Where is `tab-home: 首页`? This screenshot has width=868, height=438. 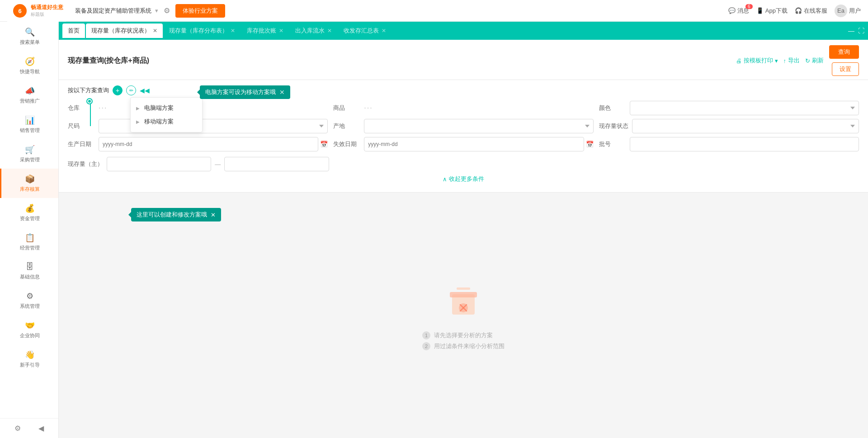
tab-home: 首页 is located at coordinates (74, 31).